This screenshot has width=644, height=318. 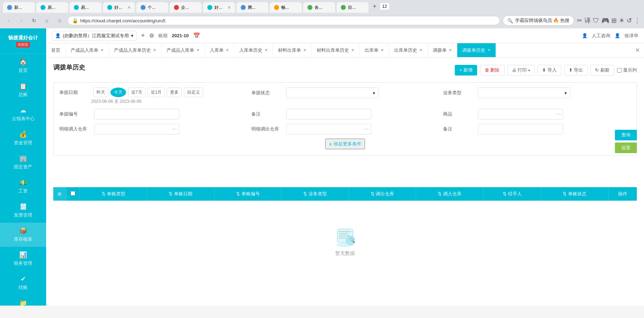 What do you see at coordinates (627, 70) in the screenshot?
I see `display-columns-check: 显示列` at bounding box center [627, 70].